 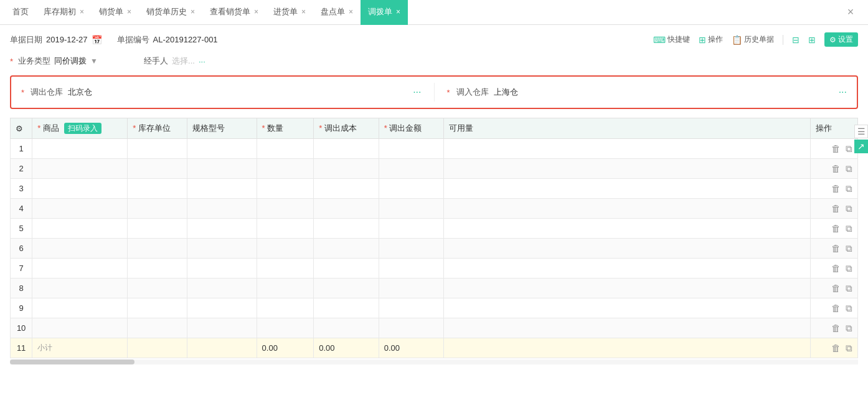 I want to click on th-gear: ⚙, so click(x=21, y=128).